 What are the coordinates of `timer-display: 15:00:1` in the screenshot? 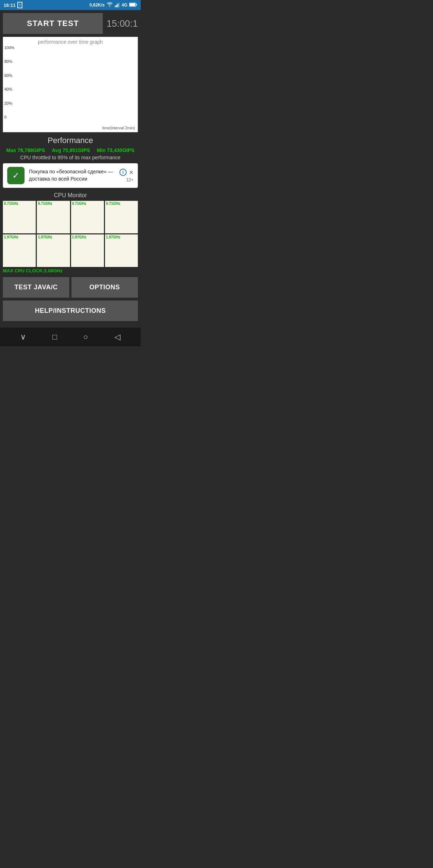 It's located at (122, 24).